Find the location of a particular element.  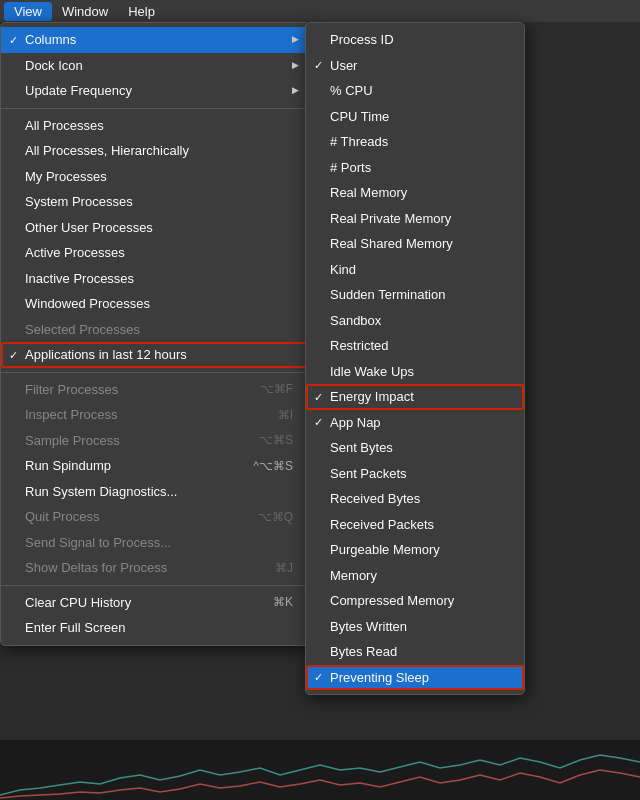

menu-item-columns: ✓ Columns is located at coordinates (155, 40).